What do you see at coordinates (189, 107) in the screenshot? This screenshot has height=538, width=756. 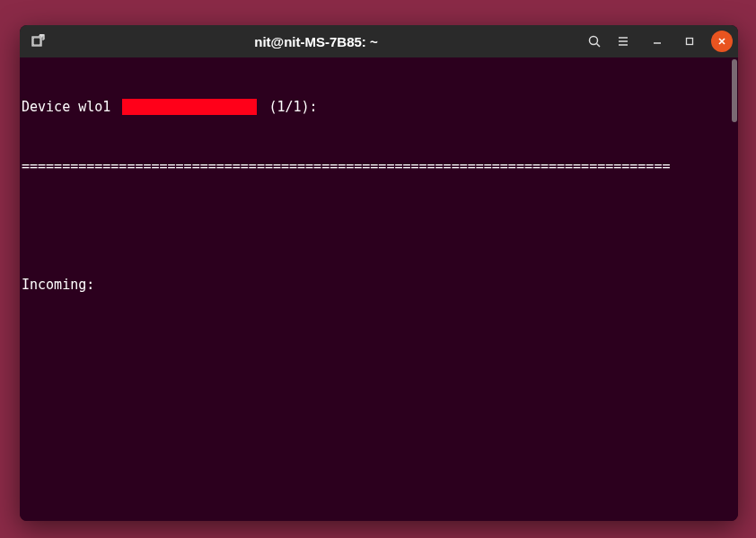 I see `redacted-block` at bounding box center [189, 107].